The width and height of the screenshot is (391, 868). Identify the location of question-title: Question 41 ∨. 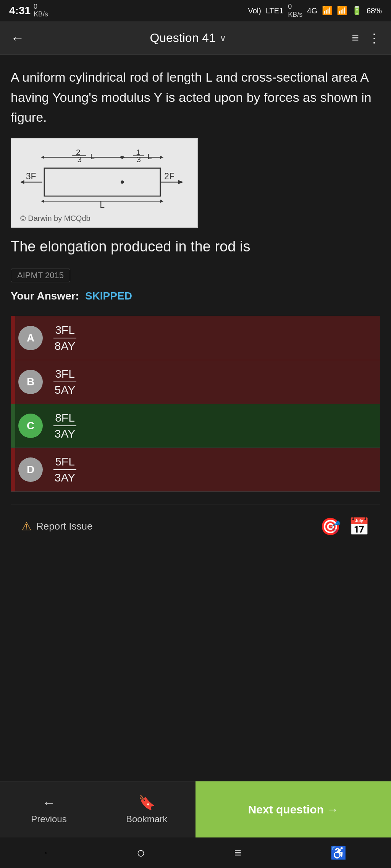
(188, 38).